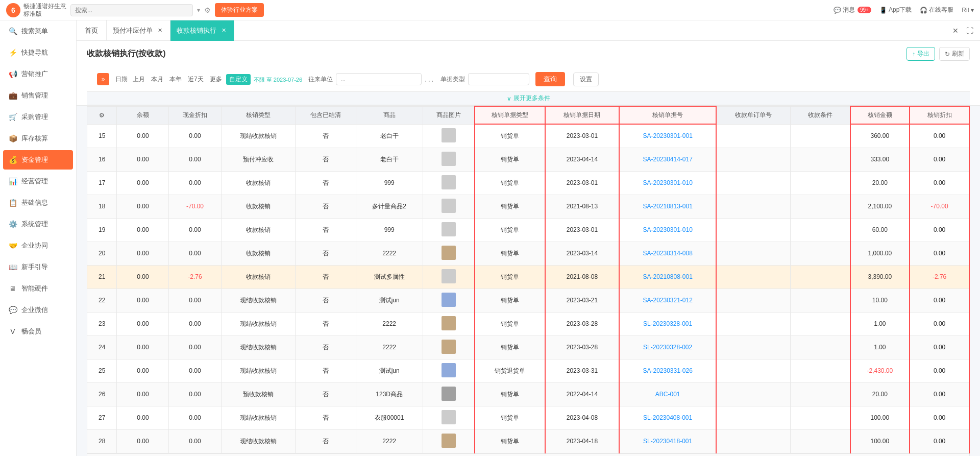  I want to click on cell-receipt-order-no, so click(753, 441).